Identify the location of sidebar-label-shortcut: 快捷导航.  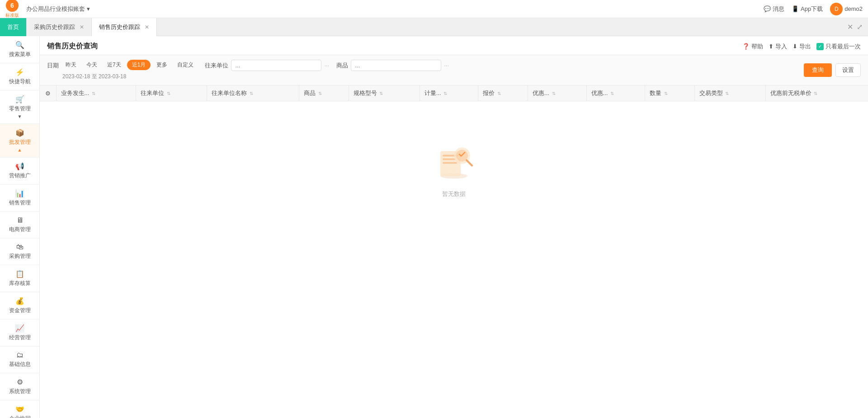
(20, 81).